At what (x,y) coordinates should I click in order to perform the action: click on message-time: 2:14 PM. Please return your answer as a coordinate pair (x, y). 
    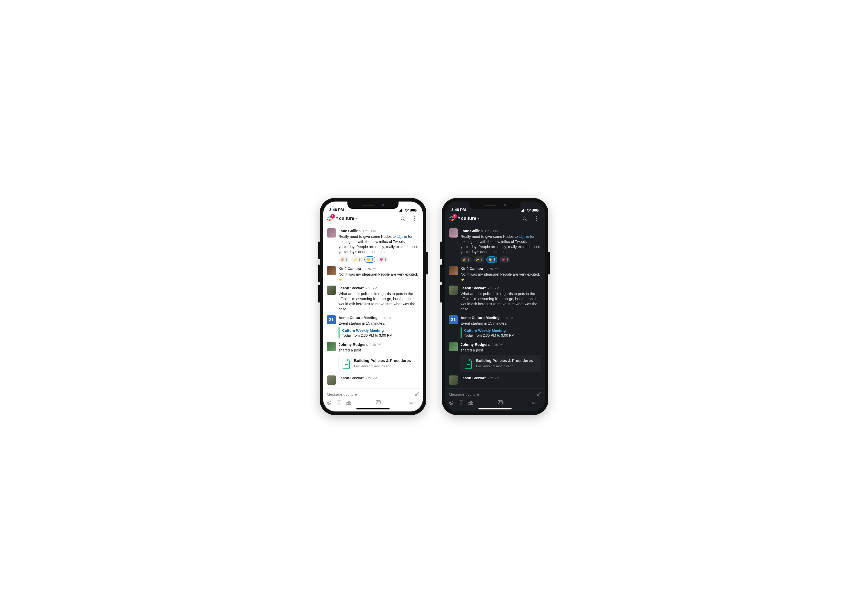
    Looking at the image, I should click on (493, 289).